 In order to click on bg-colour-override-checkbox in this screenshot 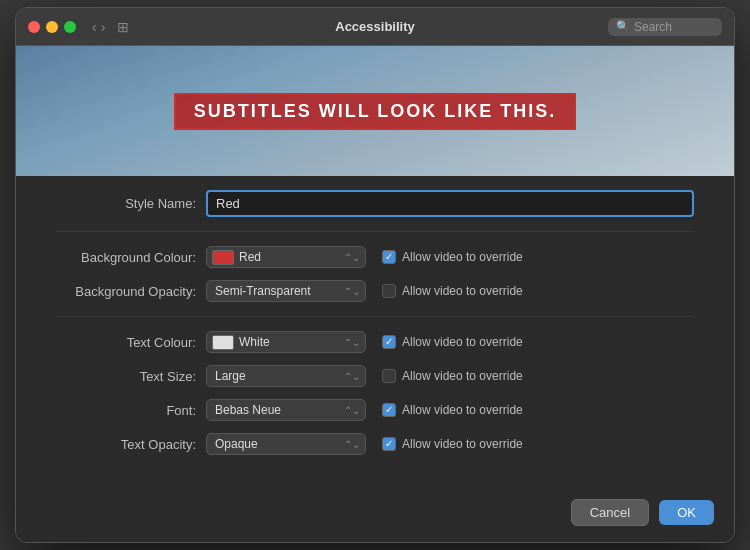, I will do `click(389, 257)`.